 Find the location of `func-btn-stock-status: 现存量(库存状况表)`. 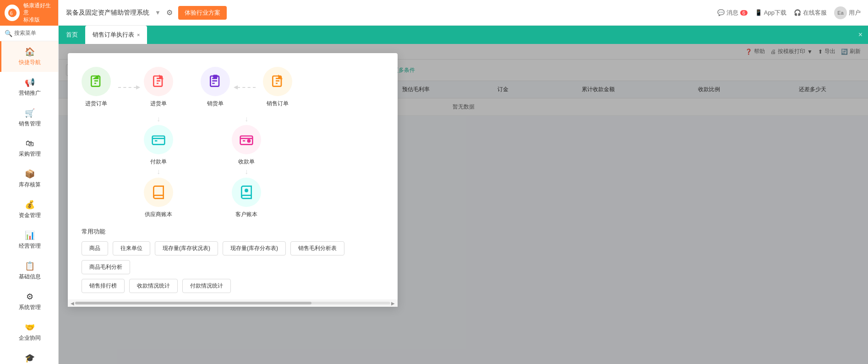

func-btn-stock-status: 现存量(库存状况表) is located at coordinates (186, 248).